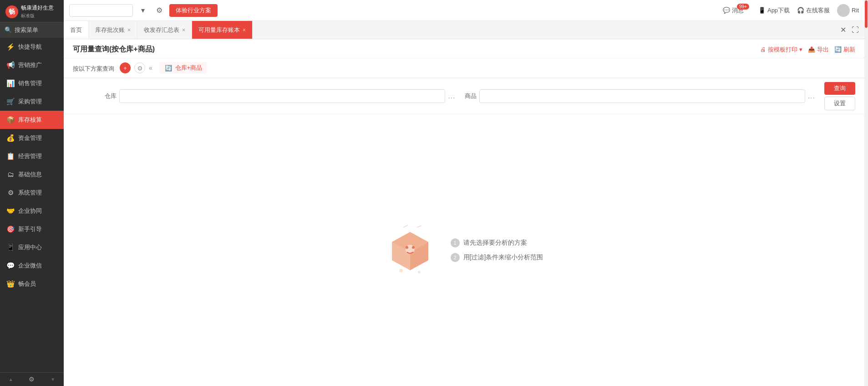  I want to click on sidebar-nav: ⚡ 快捷导航 📢 营销推广 📊 销售管理 🛒 采购管理 📦 库存核算 💰 资金管…, so click(32, 205).